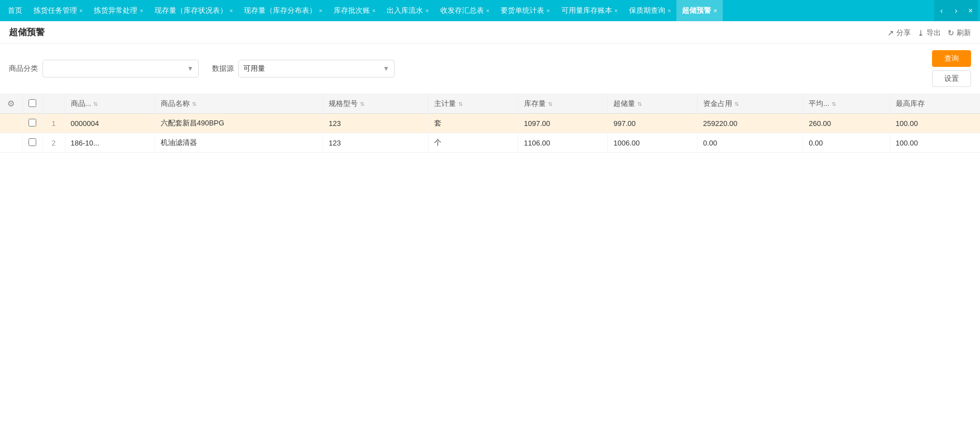 The width and height of the screenshot is (980, 446). Describe the element at coordinates (54, 143) in the screenshot. I see `row-num: 2` at that location.